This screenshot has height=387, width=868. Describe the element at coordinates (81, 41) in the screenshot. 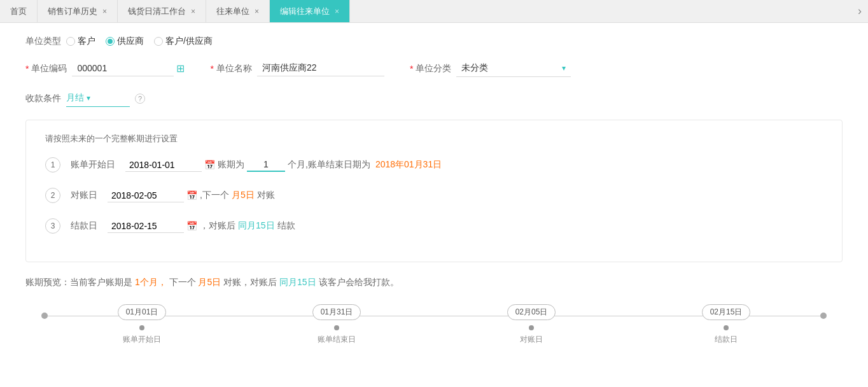

I see `radio-customer: 客户` at that location.